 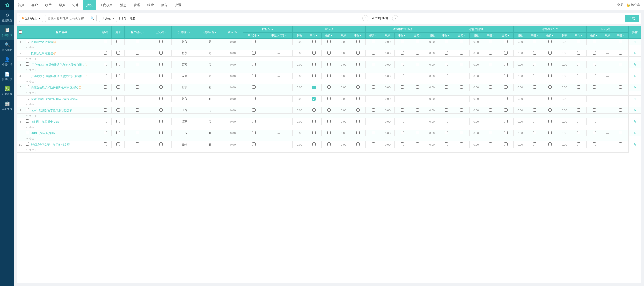 What do you see at coordinates (446, 121) in the screenshot?
I see `jiaoyu-sb-cb` at bounding box center [446, 121].